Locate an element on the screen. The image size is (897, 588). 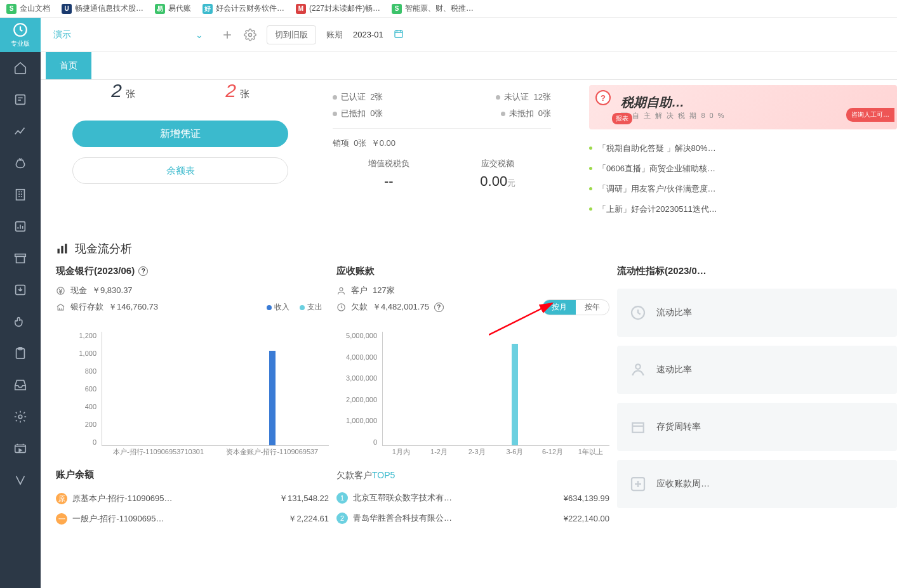
calendar-icon is located at coordinates (399, 34).